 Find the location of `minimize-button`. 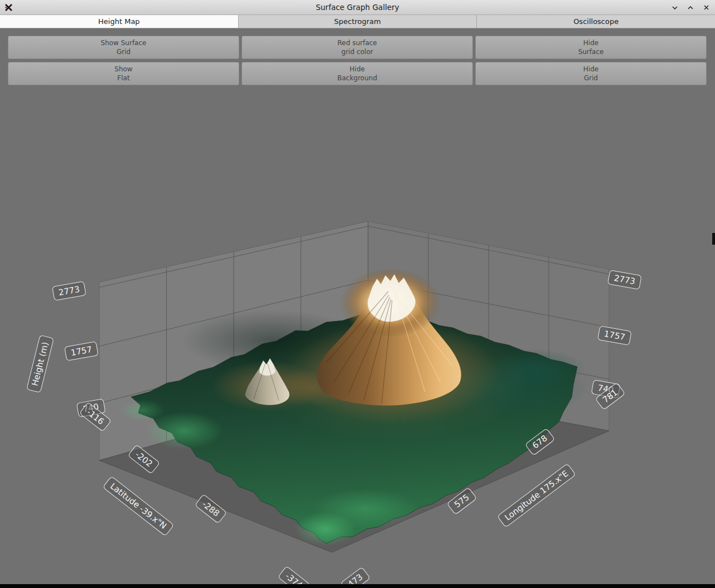

minimize-button is located at coordinates (675, 8).